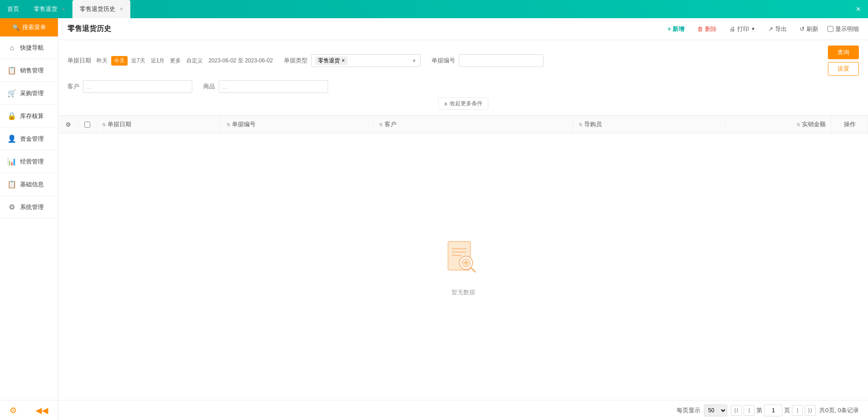 The image size is (868, 420). What do you see at coordinates (119, 124) in the screenshot?
I see `th-date-label: 单据日期` at bounding box center [119, 124].